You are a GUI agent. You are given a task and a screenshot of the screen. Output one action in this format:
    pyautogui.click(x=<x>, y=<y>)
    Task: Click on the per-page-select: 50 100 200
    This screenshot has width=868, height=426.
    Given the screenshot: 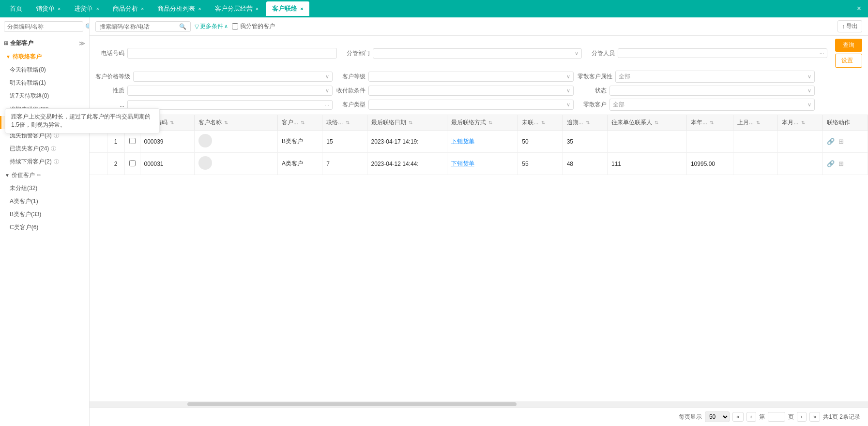 What is the action you would take?
    pyautogui.click(x=717, y=417)
    